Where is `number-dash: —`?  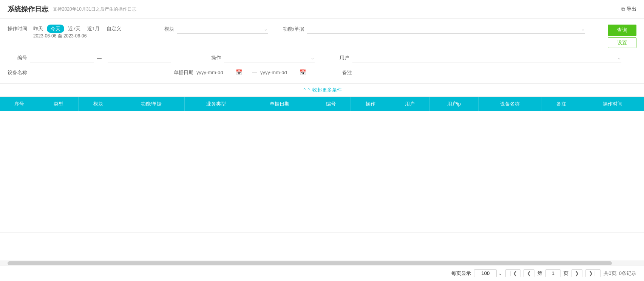 number-dash: — is located at coordinates (99, 58).